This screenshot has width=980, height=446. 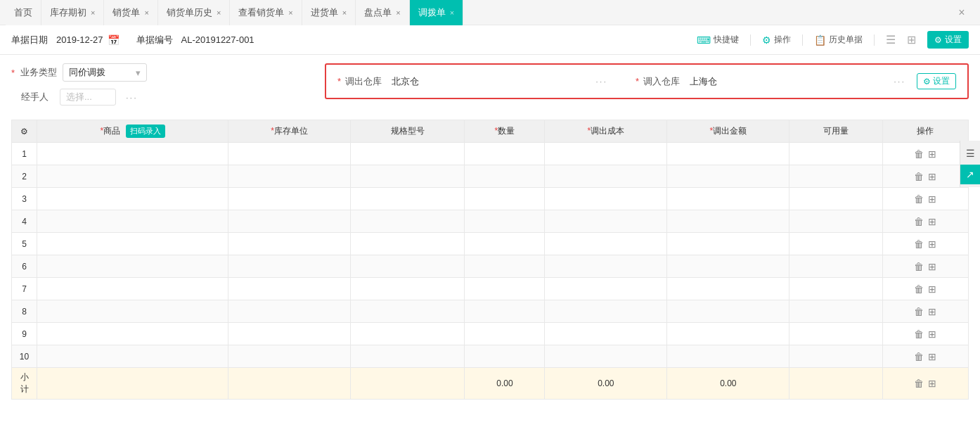 What do you see at coordinates (114, 40) in the screenshot?
I see `calendar-icon: 📅` at bounding box center [114, 40].